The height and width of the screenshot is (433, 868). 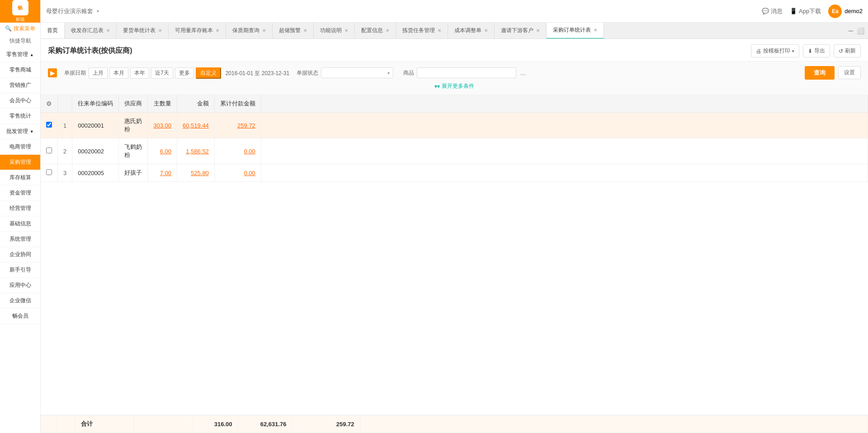 I want to click on date-btn-last-month: 上月, so click(x=98, y=73).